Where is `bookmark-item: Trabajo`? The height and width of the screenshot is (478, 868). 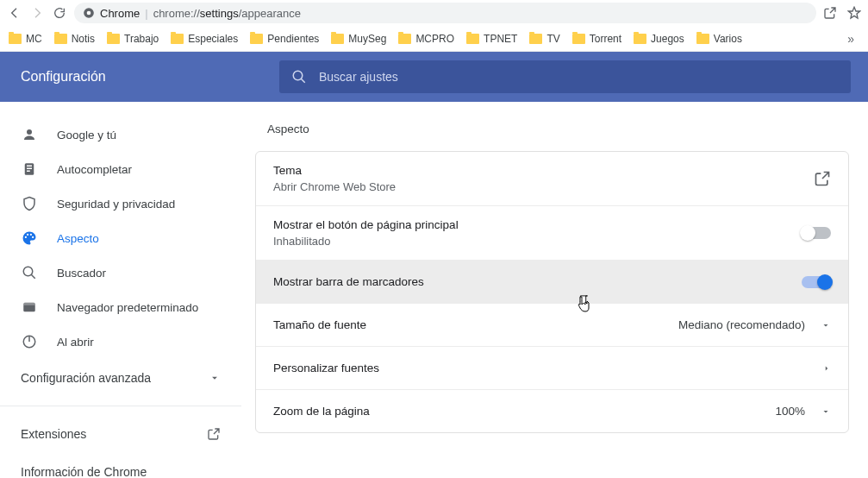
bookmark-item: Trabajo is located at coordinates (133, 39).